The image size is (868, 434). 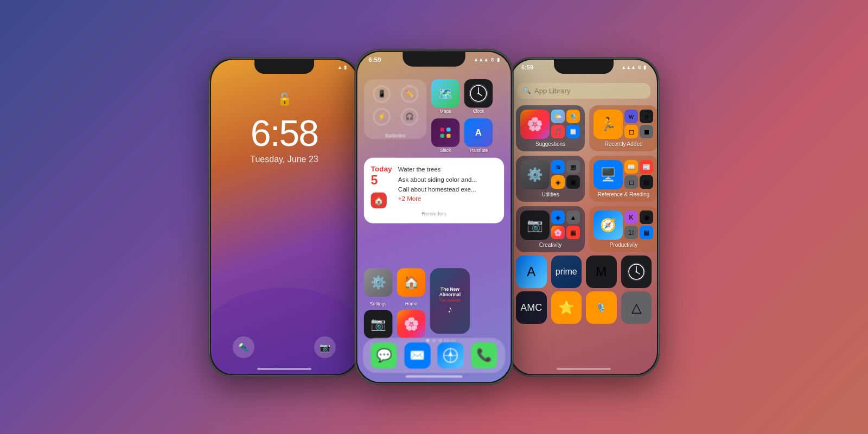 What do you see at coordinates (550, 144) in the screenshot?
I see `suggestions-name: Suggestions` at bounding box center [550, 144].